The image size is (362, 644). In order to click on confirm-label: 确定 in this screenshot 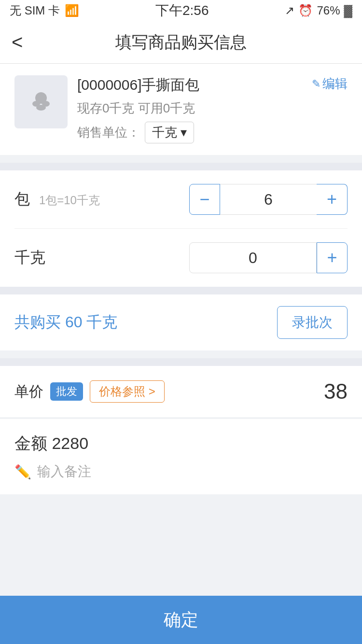, I will do `click(181, 620)`.